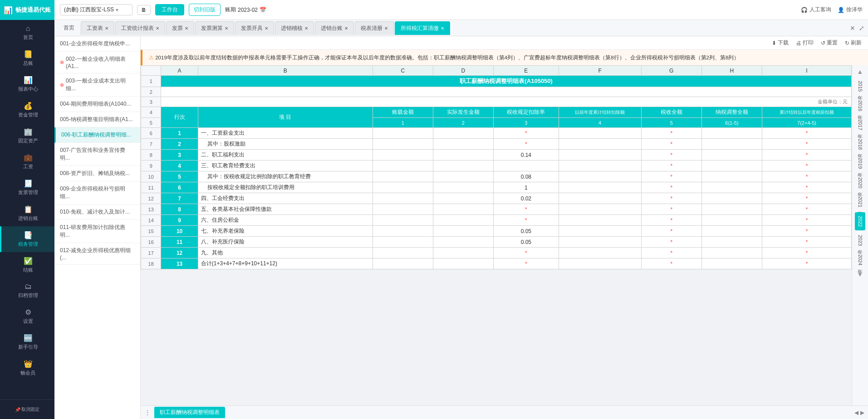 The image size is (868, 419). What do you see at coordinates (96, 10) in the screenshot?
I see `company-select: (勿删) 江西股宝-LSS ▾` at bounding box center [96, 10].